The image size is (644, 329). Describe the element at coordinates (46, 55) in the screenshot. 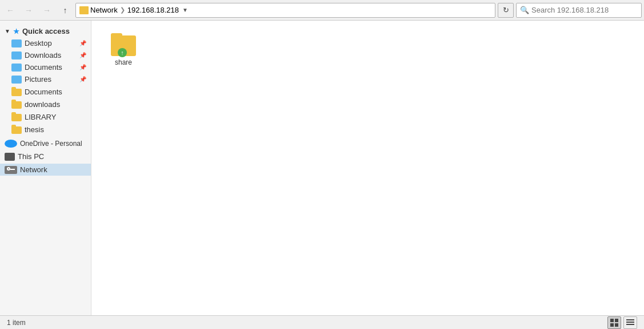

I see `sidebar-item-downloads: Downloads 📌` at that location.